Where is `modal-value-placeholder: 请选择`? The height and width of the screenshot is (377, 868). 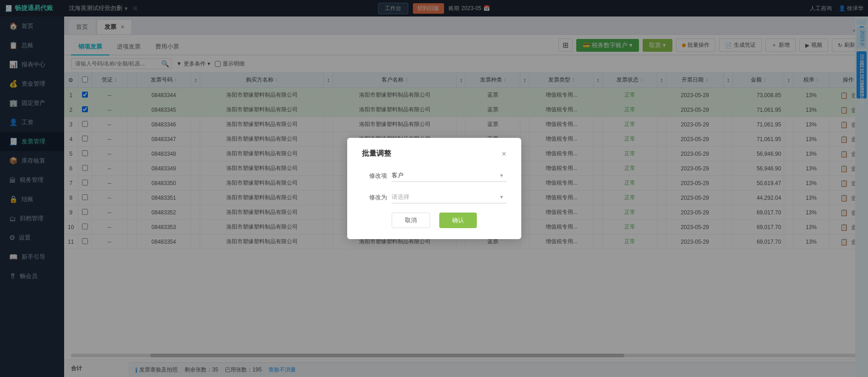
modal-value-placeholder: 请选择 is located at coordinates (446, 197).